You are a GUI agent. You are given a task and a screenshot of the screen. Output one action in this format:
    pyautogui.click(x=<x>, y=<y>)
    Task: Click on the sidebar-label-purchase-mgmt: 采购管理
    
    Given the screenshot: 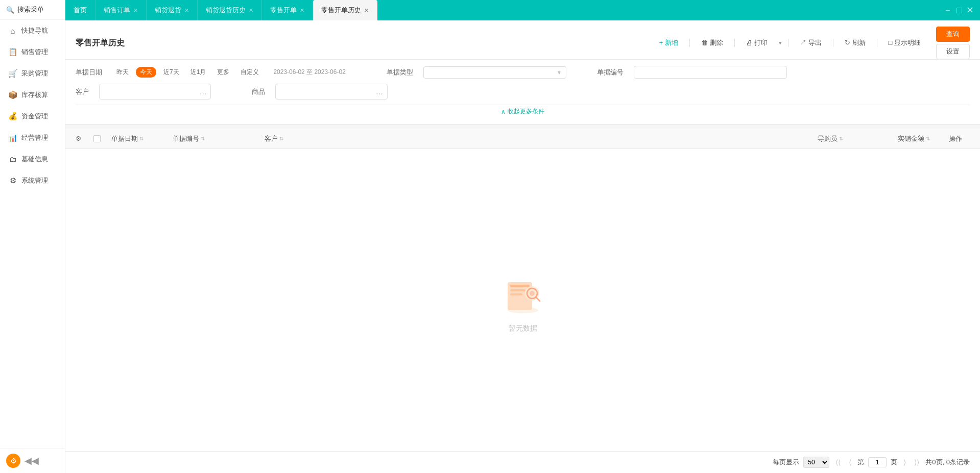 What is the action you would take?
    pyautogui.click(x=35, y=73)
    